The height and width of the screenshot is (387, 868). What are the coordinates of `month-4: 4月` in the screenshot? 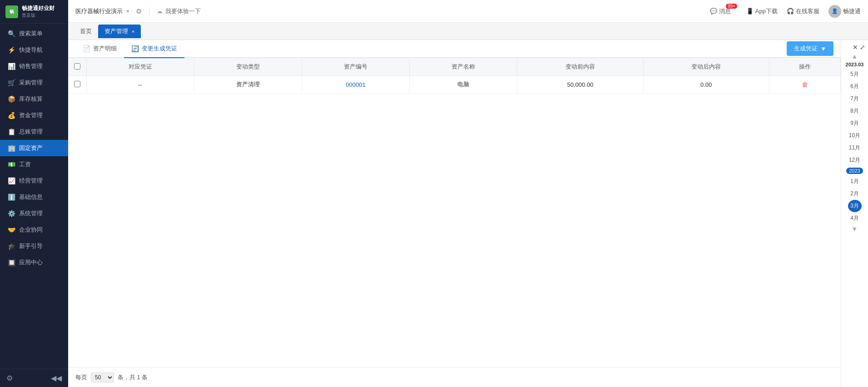 It's located at (855, 218).